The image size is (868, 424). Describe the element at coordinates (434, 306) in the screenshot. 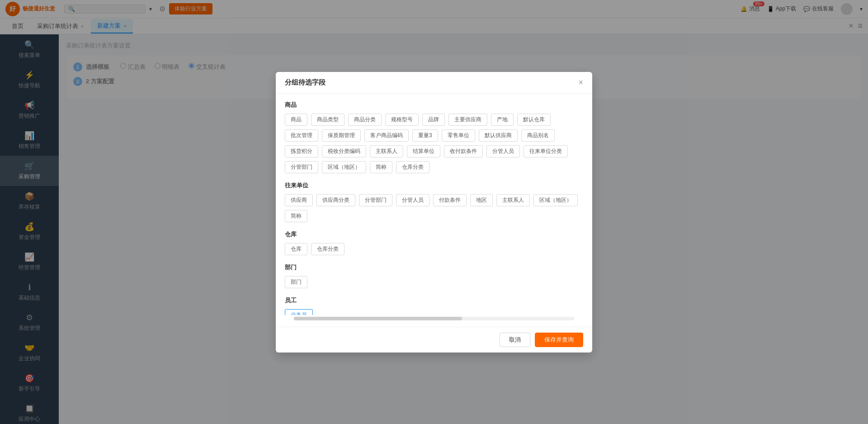

I see `section-employee: 员工 业务员` at that location.